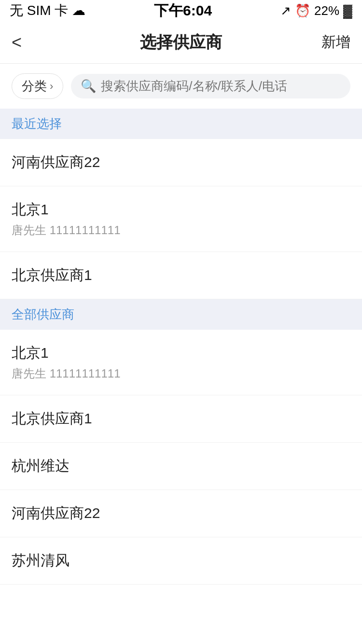 This screenshot has height=644, width=362. What do you see at coordinates (303, 11) in the screenshot?
I see `alarm-icon: ⏰` at bounding box center [303, 11].